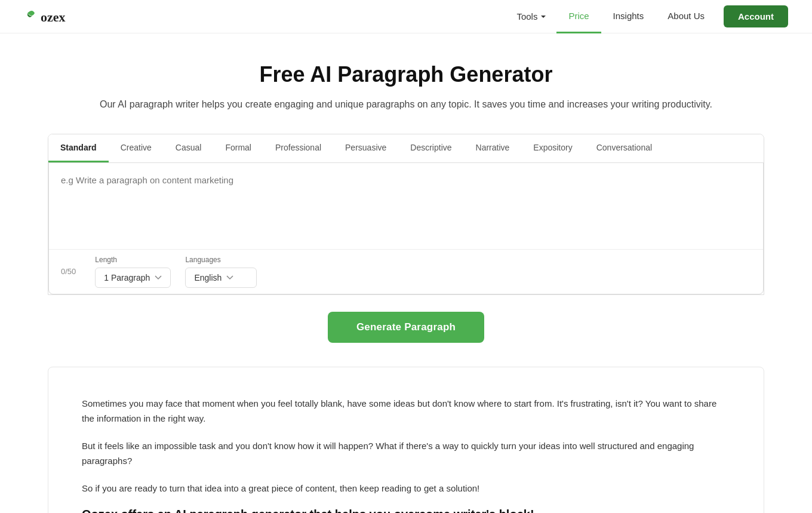 The width and height of the screenshot is (812, 513). I want to click on length-value: 1 Paragraph, so click(127, 278).